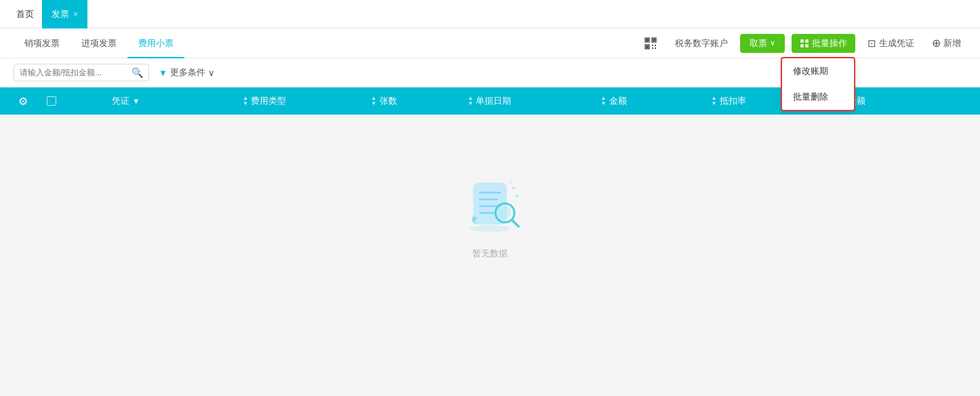 The width and height of the screenshot is (980, 396). Describe the element at coordinates (188, 73) in the screenshot. I see `filter-label: 更多条件` at that location.